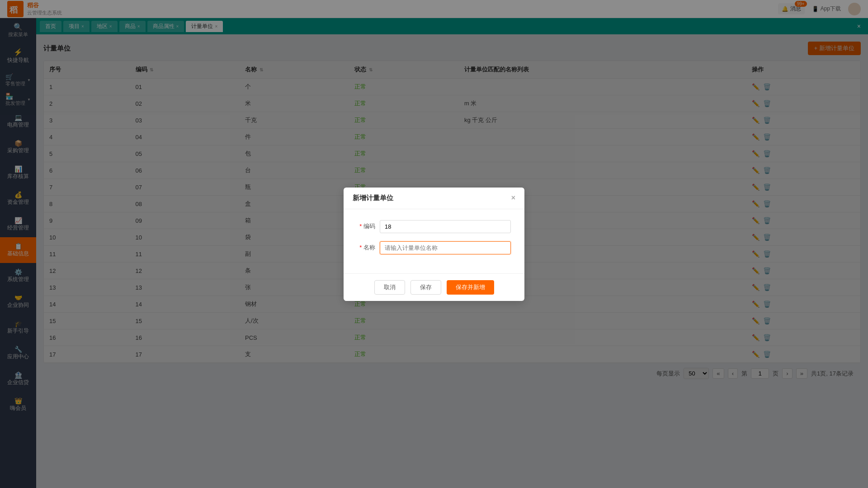 The height and width of the screenshot is (488, 868). What do you see at coordinates (369, 226) in the screenshot?
I see `code-label: 编码` at bounding box center [369, 226].